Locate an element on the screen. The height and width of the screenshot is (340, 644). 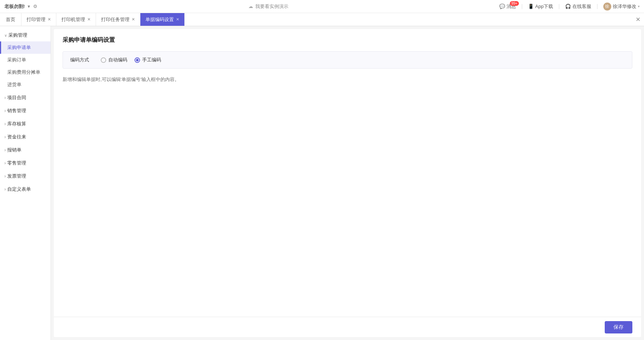
tab-home-label: 首页 is located at coordinates (11, 20).